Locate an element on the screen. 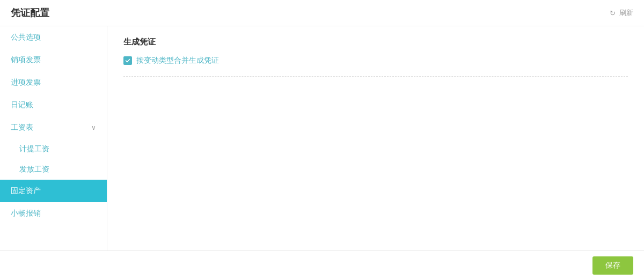 The height and width of the screenshot is (280, 644). sidebar-item-public-options: 公共选项 is located at coordinates (54, 38).